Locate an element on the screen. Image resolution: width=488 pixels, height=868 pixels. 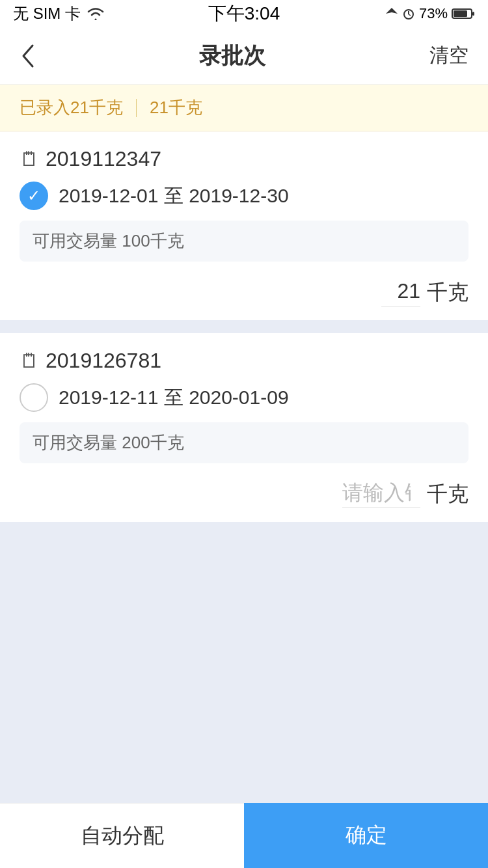
status-time: 下午3:04 is located at coordinates (245, 14).